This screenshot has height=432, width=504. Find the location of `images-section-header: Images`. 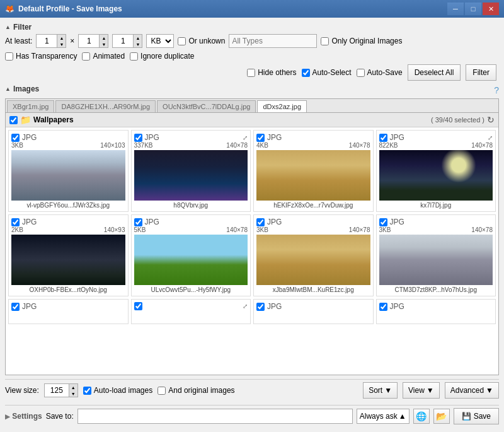

images-section-header: Images is located at coordinates (22, 89).